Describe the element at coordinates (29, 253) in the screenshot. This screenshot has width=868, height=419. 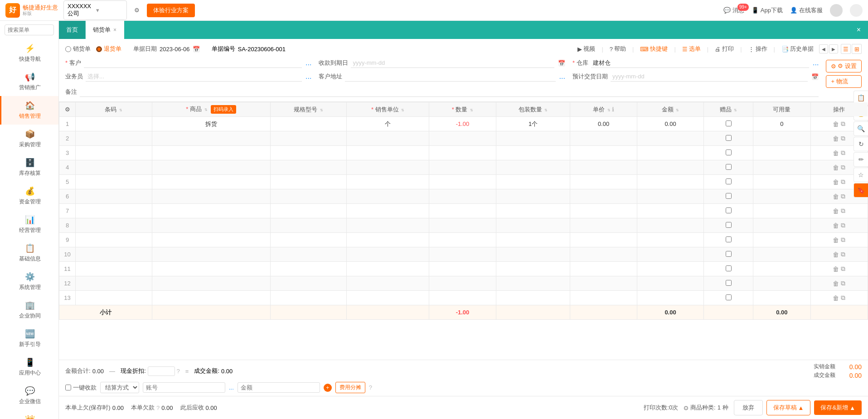
I see `sidebar-item-base: 📋 基础信息` at that location.